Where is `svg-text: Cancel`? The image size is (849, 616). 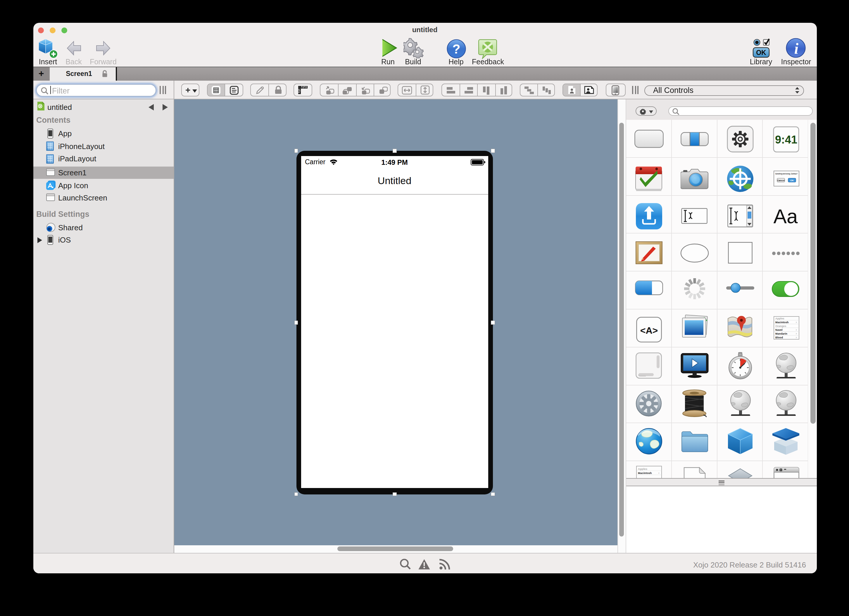
svg-text: Cancel is located at coordinates (780, 180).